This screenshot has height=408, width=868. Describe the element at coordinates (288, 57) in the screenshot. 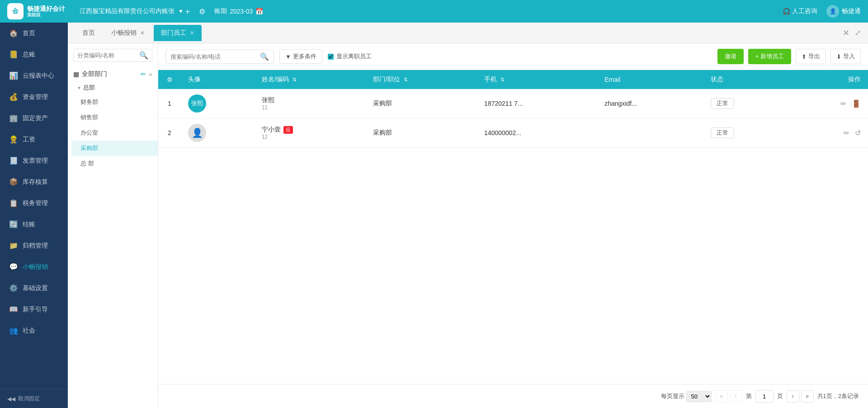

I see `filter-icon: ▼` at that location.